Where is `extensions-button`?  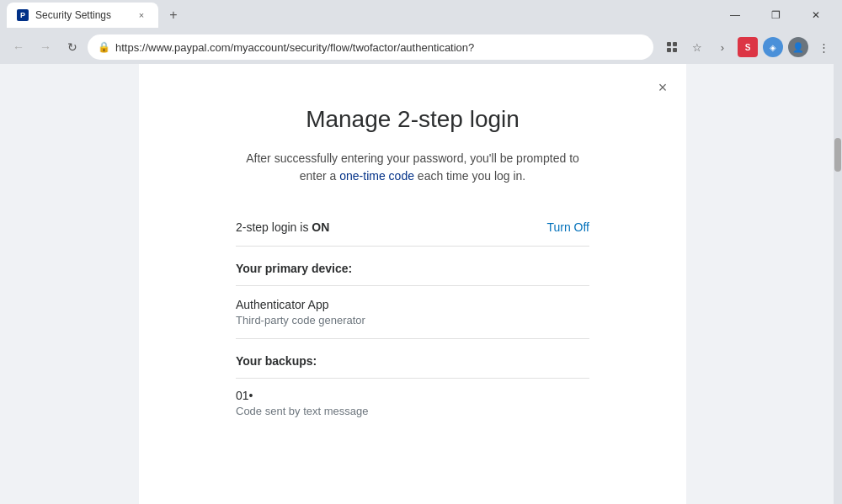 extensions-button is located at coordinates (672, 47).